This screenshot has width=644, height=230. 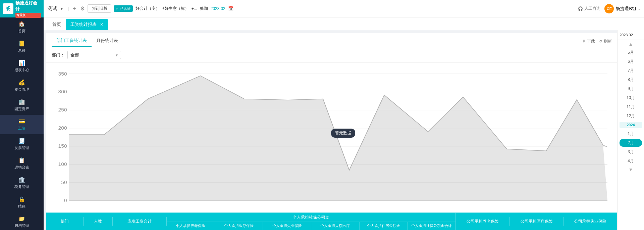 I want to click on sidebar: 畅 畅捷通好会计 专业版 🏠 首页 📒 总账 📊 报表中心 💰 资金管理 🏢 固…, so click(x=22, y=115).